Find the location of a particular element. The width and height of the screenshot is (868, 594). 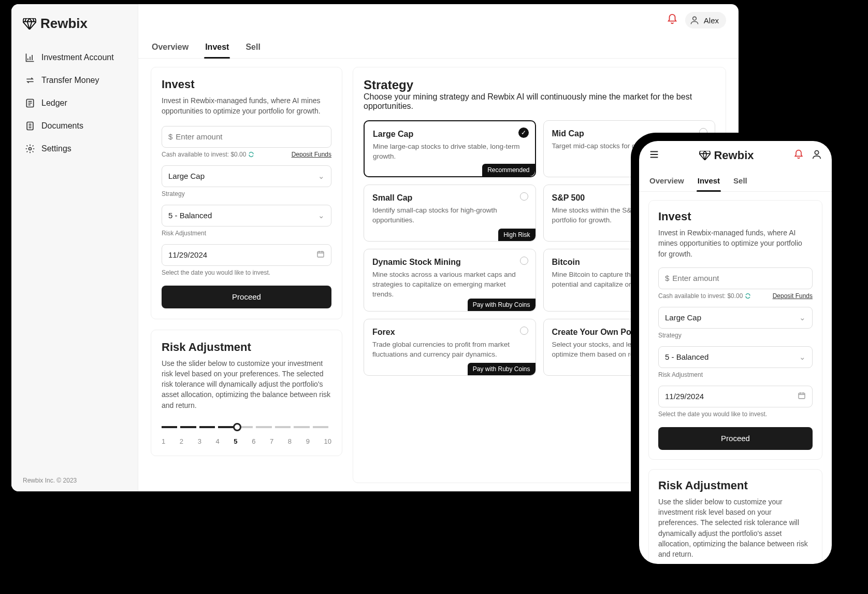

ledger-icon is located at coordinates (30, 103).